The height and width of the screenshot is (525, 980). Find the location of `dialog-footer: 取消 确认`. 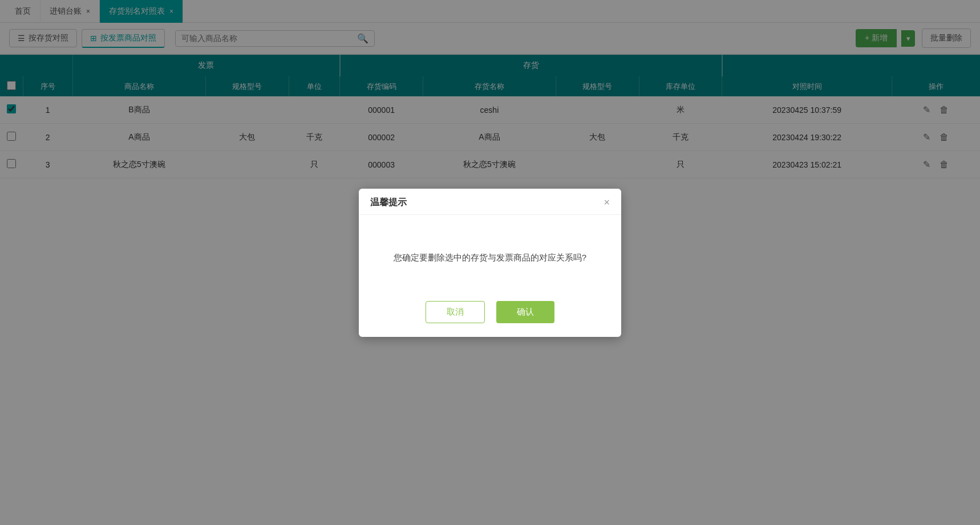

dialog-footer: 取消 确认 is located at coordinates (490, 316).